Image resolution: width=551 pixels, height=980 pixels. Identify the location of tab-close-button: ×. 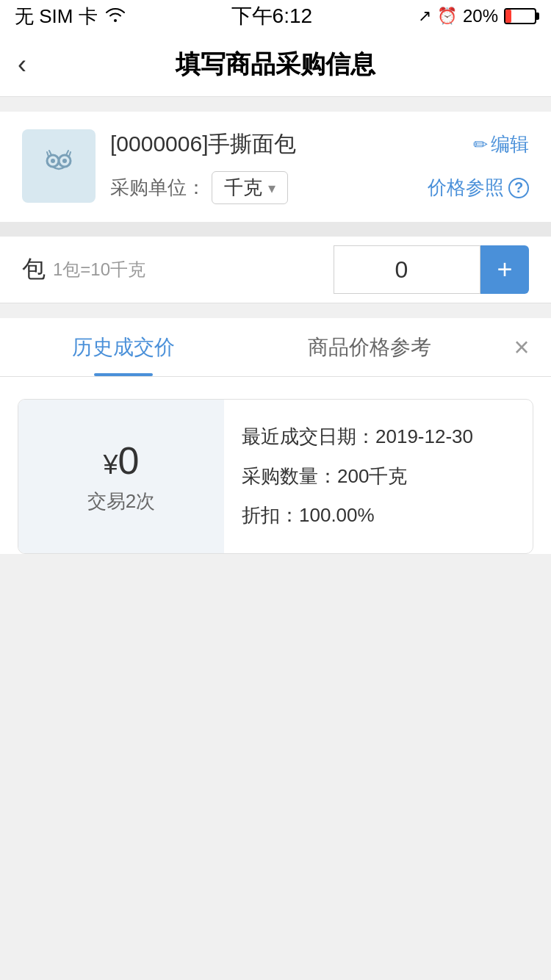
(522, 347).